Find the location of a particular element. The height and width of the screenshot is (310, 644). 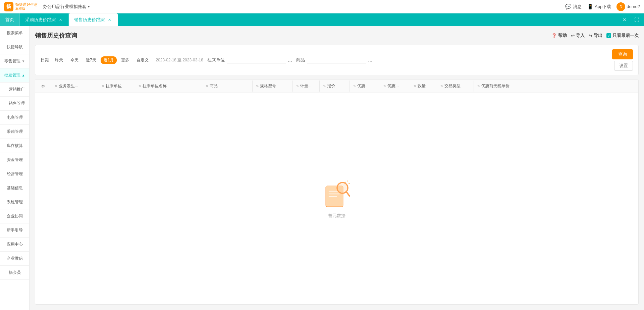

settings-button: 设置 is located at coordinates (624, 66).